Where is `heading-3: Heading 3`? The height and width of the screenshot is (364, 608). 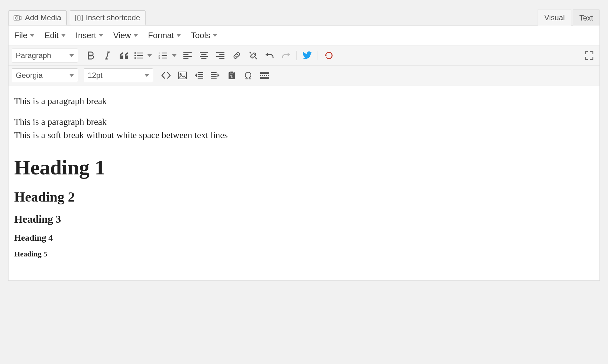
heading-3: Heading 3 is located at coordinates (304, 219).